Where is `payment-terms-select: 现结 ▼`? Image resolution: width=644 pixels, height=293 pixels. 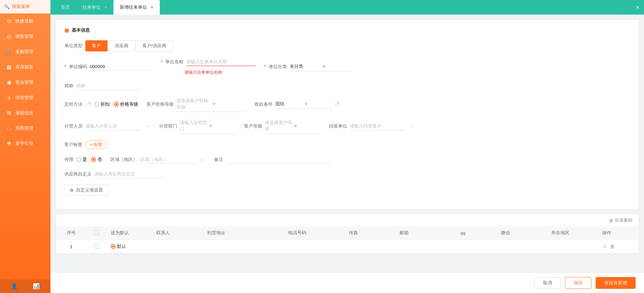 payment-terms-select: 现结 ▼ is located at coordinates (303, 104).